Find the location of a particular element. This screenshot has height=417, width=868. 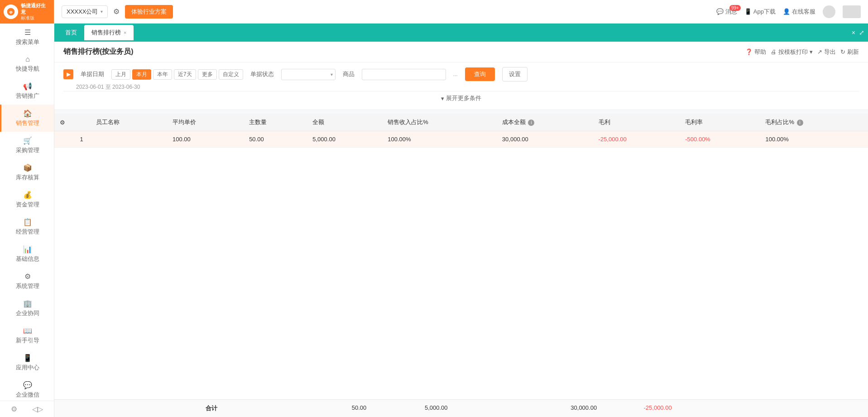

more-conditions-btn: ... is located at coordinates (456, 74).